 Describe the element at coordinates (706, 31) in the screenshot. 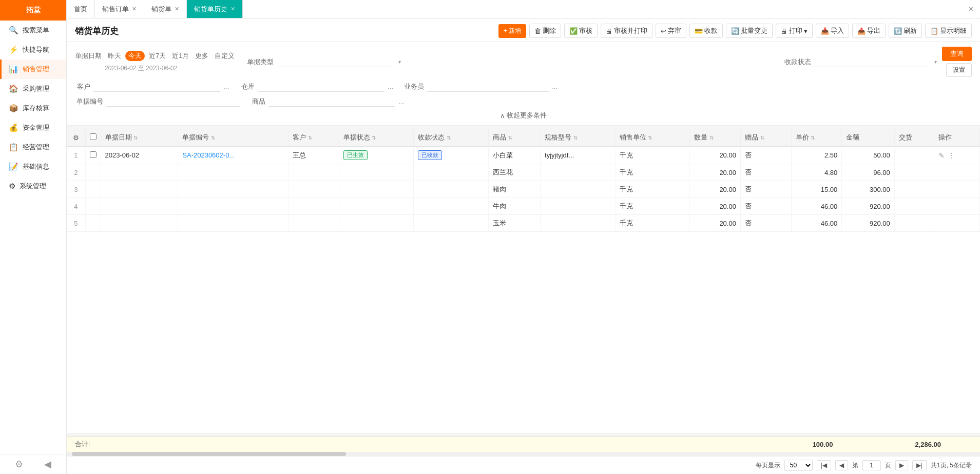

I see `collect-button: 💳 收款` at that location.